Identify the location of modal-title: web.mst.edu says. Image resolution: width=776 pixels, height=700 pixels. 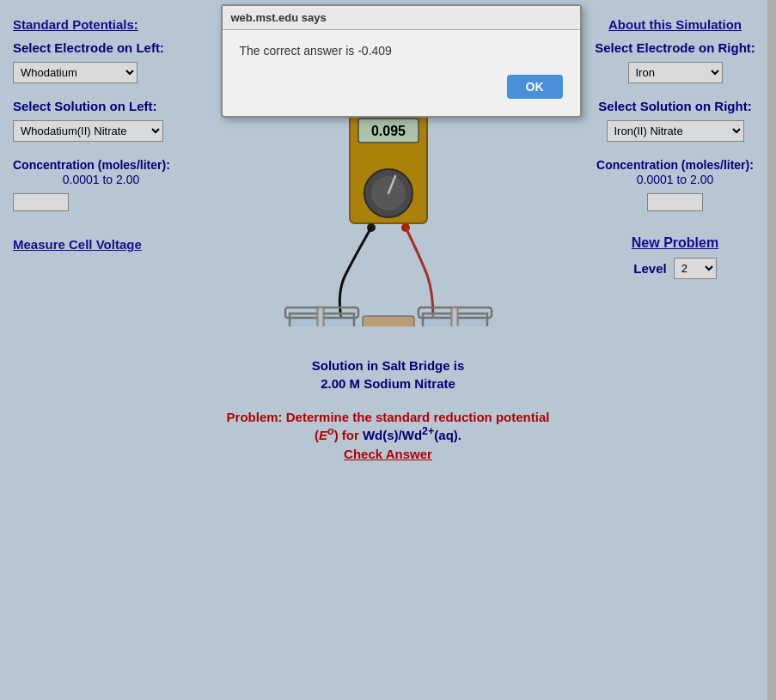
(401, 18).